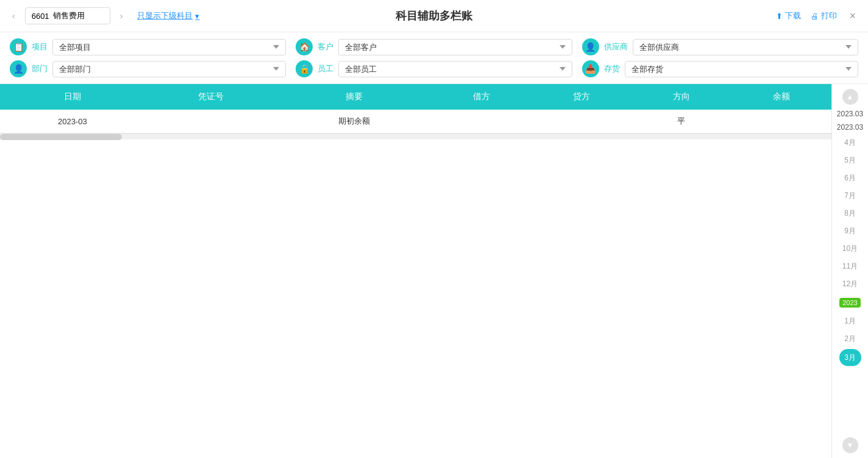 This screenshot has height=458, width=868. Describe the element at coordinates (455, 48) in the screenshot. I see `customer-select: 全部客户` at that location.